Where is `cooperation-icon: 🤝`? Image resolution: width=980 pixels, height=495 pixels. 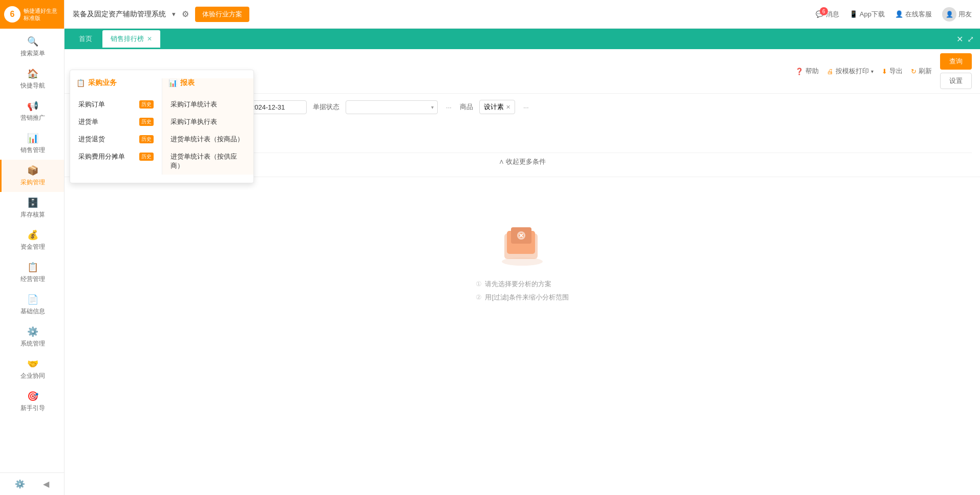
cooperation-icon: 🤝 is located at coordinates (33, 364).